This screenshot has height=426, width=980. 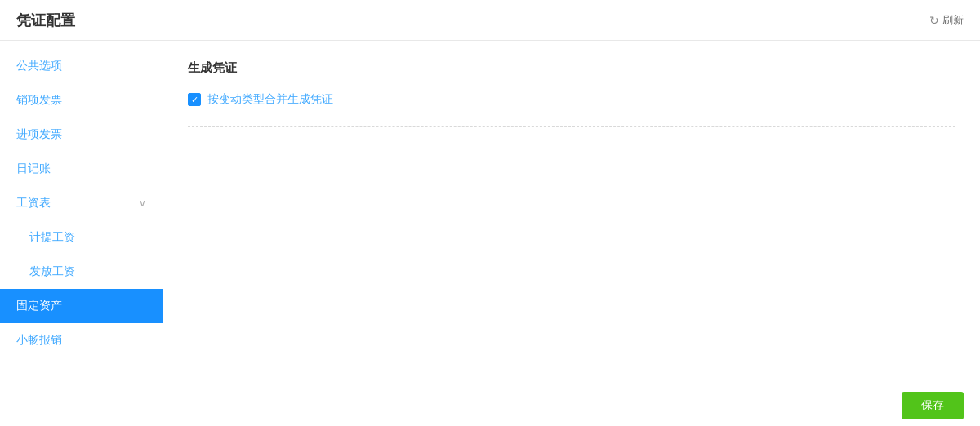 I want to click on sidebar-item-sales-invoice: 销项发票, so click(x=82, y=100).